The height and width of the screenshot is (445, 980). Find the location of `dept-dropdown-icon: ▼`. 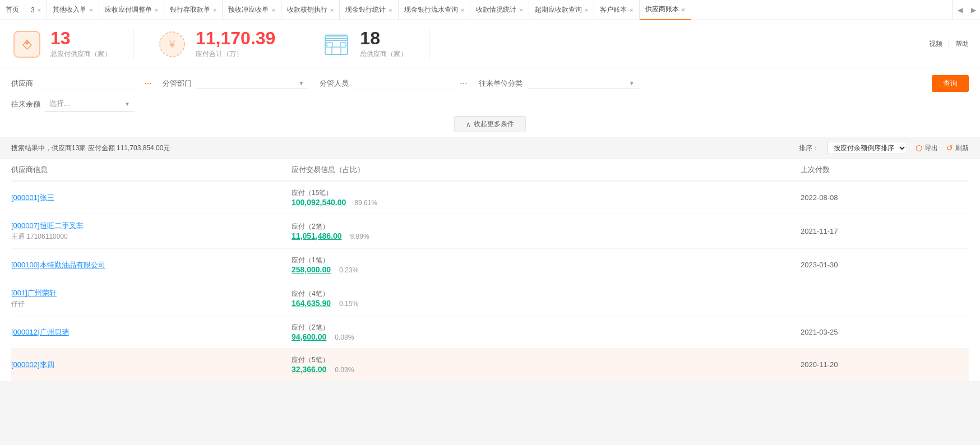

dept-dropdown-icon: ▼ is located at coordinates (301, 83).